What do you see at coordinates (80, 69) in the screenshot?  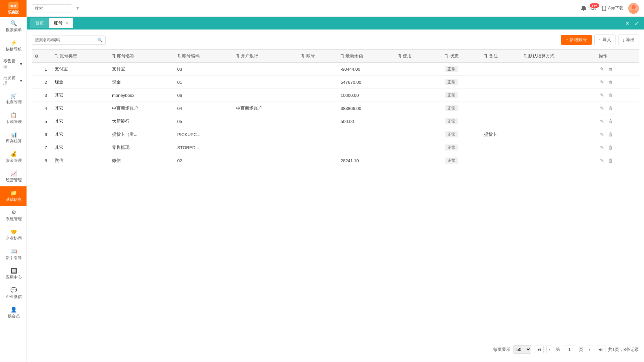 I see `row-type-cell: 支付宝` at bounding box center [80, 69].